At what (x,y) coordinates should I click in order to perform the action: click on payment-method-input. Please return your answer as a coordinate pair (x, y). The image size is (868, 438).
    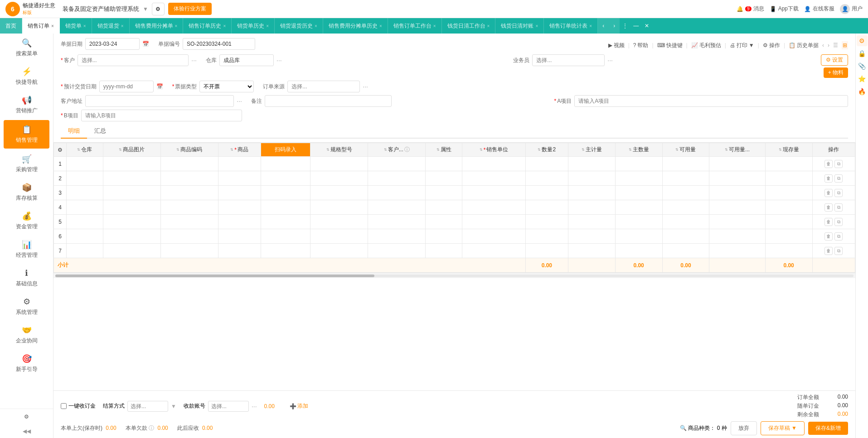
    Looking at the image, I should click on (148, 406).